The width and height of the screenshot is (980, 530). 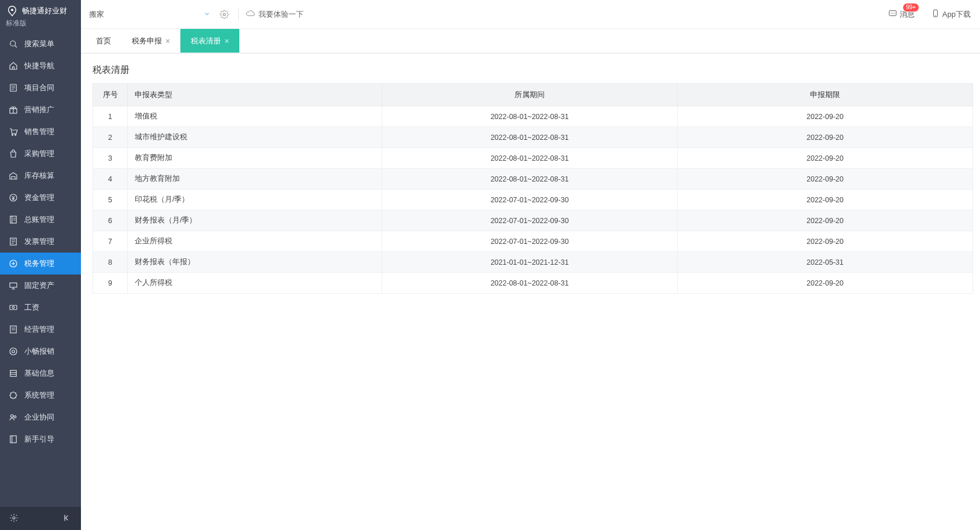 I want to click on sidebar-item-0: 搜索菜单, so click(x=40, y=44).